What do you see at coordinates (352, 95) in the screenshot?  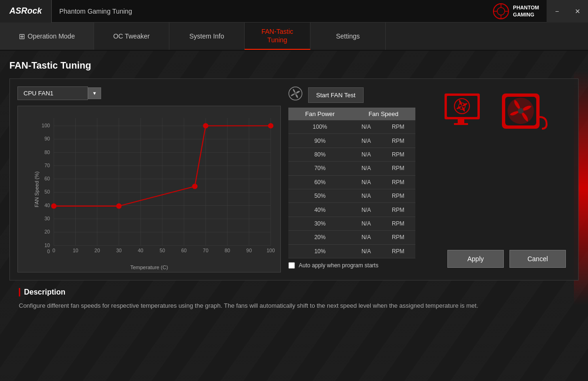 I see `fan-test-bar: Start FAN Test` at bounding box center [352, 95].